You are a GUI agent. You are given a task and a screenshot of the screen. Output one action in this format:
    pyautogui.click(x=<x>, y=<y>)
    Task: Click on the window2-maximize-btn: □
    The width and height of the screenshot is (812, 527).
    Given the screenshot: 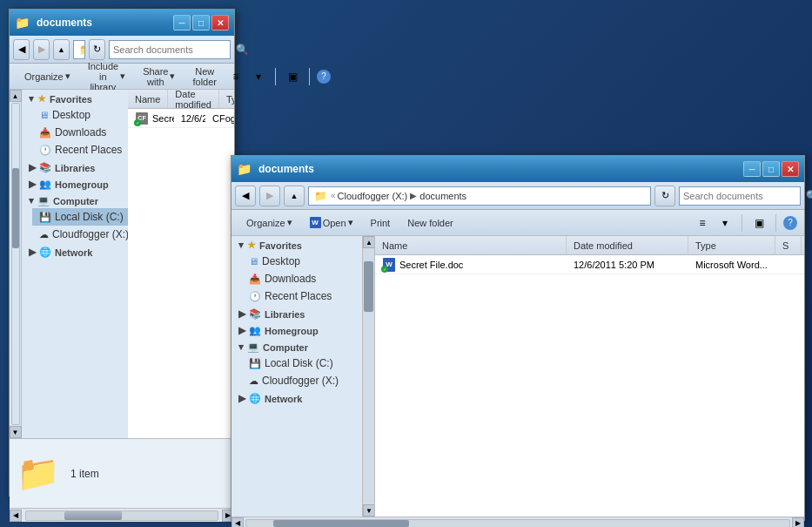 What is the action you would take?
    pyautogui.click(x=771, y=169)
    